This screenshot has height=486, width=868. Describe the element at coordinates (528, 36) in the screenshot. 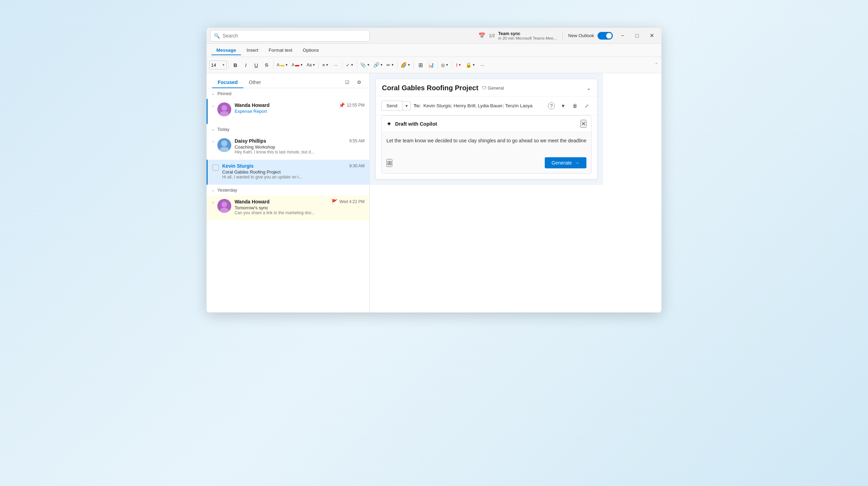

I see `notification-content: Team sync in 20 min Microsoft Teams Mee.…` at that location.